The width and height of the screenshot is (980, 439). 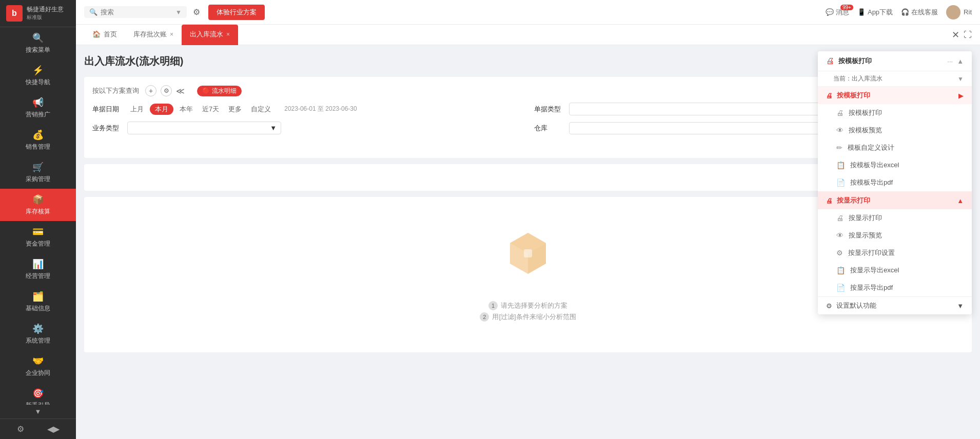 I want to click on current-module-label: 当前：出入库流水, so click(x=858, y=79).